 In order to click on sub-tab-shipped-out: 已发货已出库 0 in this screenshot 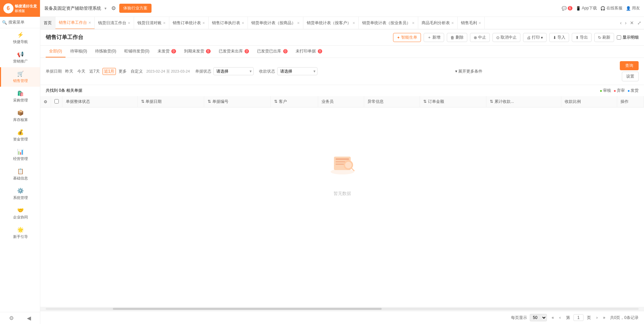, I will do `click(272, 52)`.